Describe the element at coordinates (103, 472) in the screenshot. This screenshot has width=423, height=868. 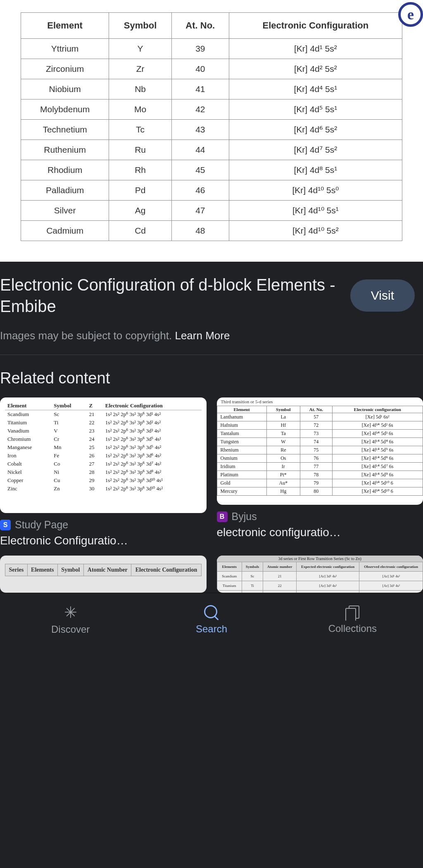
I see `related-card: ElementSymbolZElectronic ConfigurationSc…` at that location.